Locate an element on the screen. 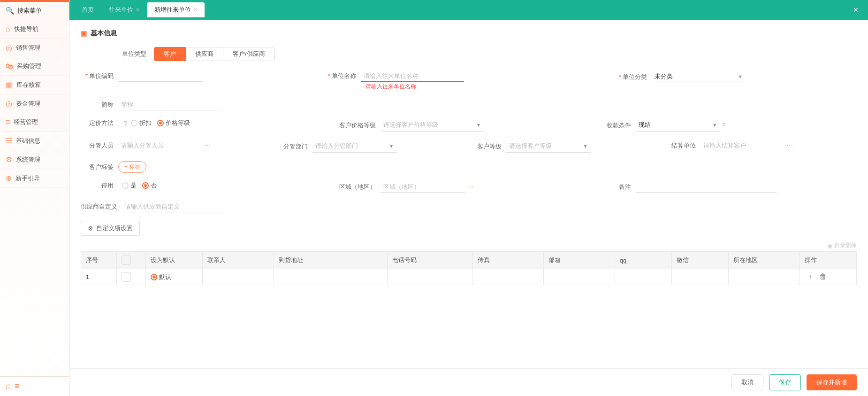 This screenshot has height=396, width=868. field-customer-level: 客户等级 请选择客户等级 ▼ is located at coordinates (566, 147).